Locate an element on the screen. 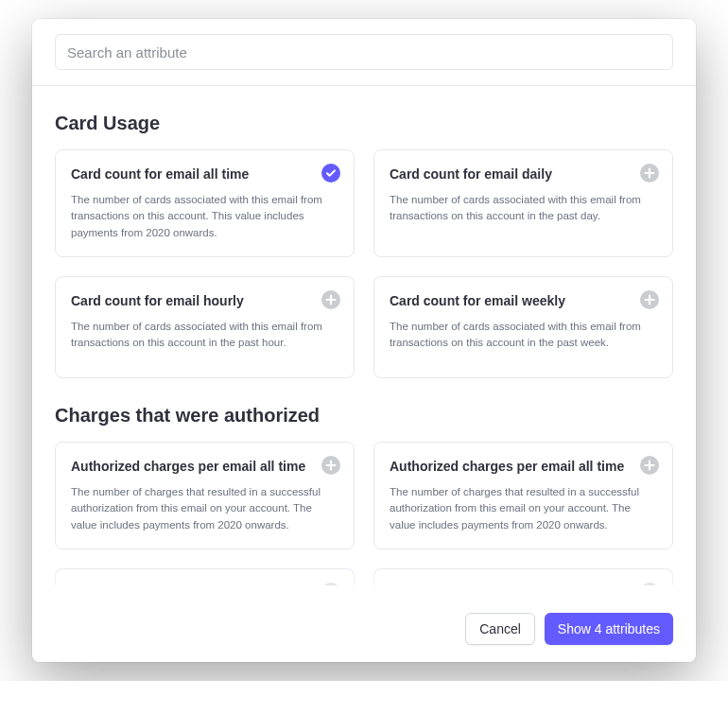 The width and height of the screenshot is (728, 714). cancel-button: Cancel is located at coordinates (500, 629).